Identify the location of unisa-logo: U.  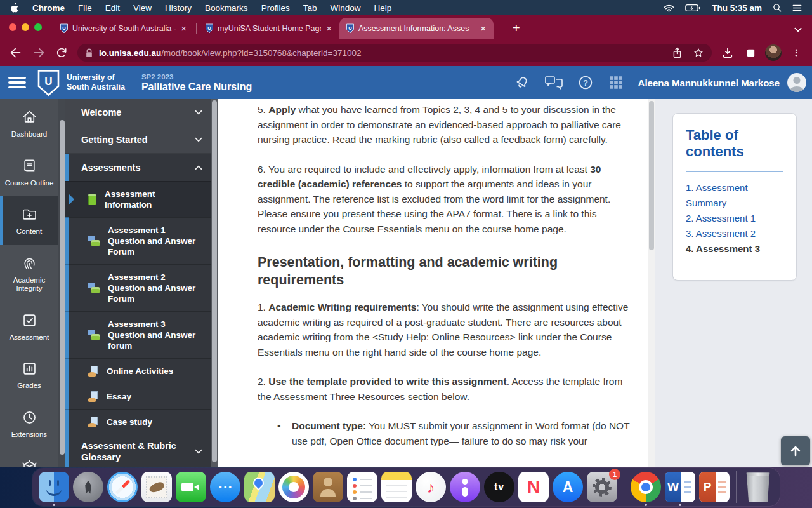
(48, 83).